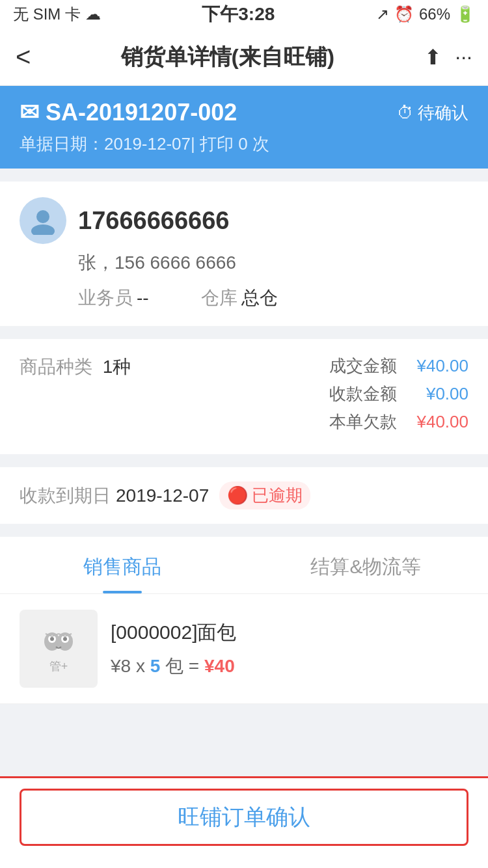 This screenshot has width=488, height=868. What do you see at coordinates (244, 649) in the screenshot?
I see `product-list: 管+ [0000002]面包 ¥8 x 5 包 = ¥40` at bounding box center [244, 649].